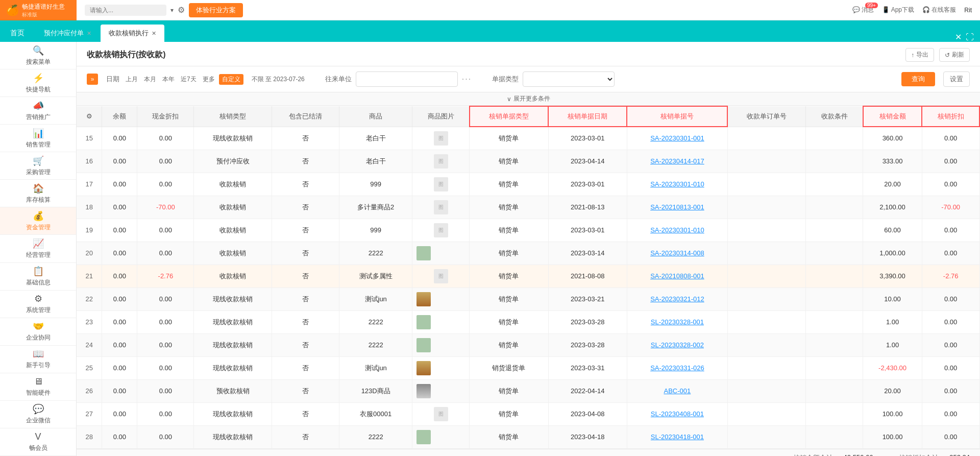 The height and width of the screenshot is (456, 980). Describe the element at coordinates (38, 83) in the screenshot. I see `sidebar-item-1: ⚡快捷导航` at that location.